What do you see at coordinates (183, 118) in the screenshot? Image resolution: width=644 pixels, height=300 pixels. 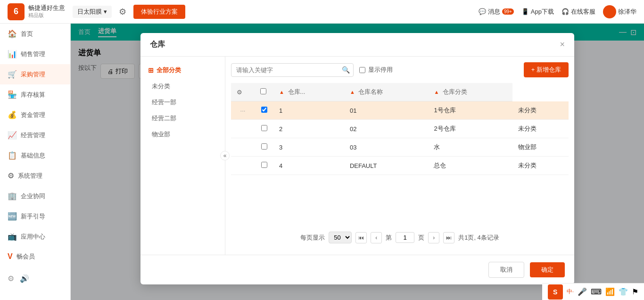 I see `tree-item-dept2: 经营二部` at bounding box center [183, 118].